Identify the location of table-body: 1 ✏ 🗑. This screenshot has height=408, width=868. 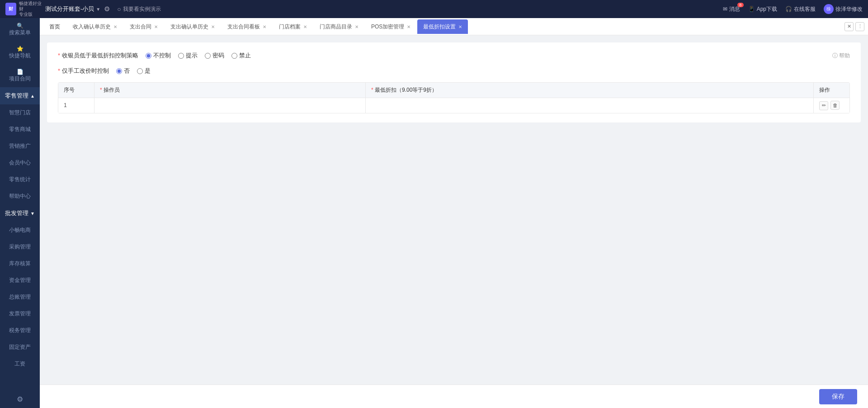
(454, 106).